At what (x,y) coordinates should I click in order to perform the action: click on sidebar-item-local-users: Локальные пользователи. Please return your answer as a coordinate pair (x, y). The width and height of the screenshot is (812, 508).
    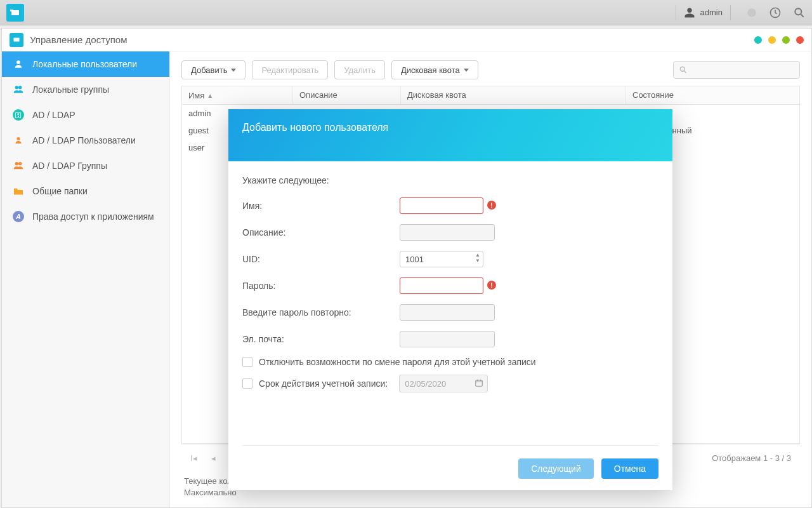
    Looking at the image, I should click on (86, 64).